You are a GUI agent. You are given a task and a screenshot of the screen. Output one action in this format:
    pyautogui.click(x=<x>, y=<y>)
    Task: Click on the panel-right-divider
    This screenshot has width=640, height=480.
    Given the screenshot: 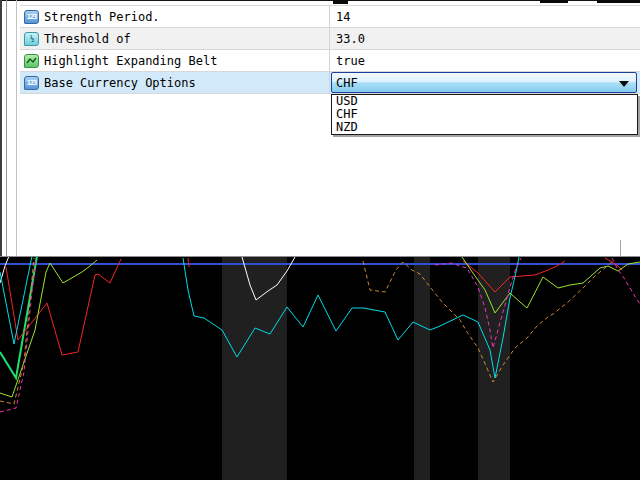 What is the action you would take?
    pyautogui.click(x=620, y=248)
    